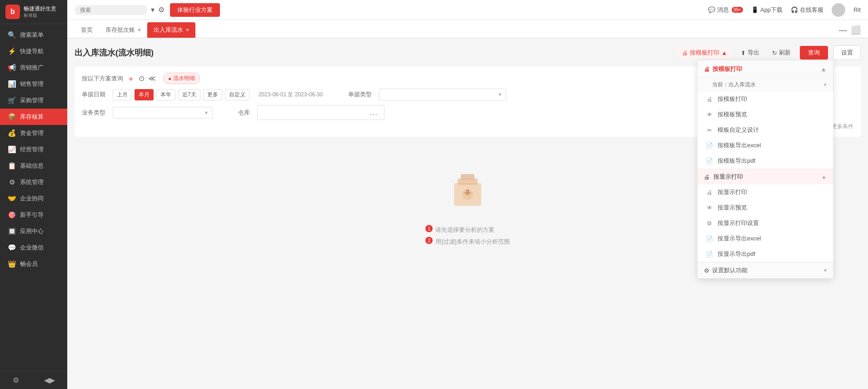 This screenshot has width=868, height=389. I want to click on search-input, so click(111, 10).